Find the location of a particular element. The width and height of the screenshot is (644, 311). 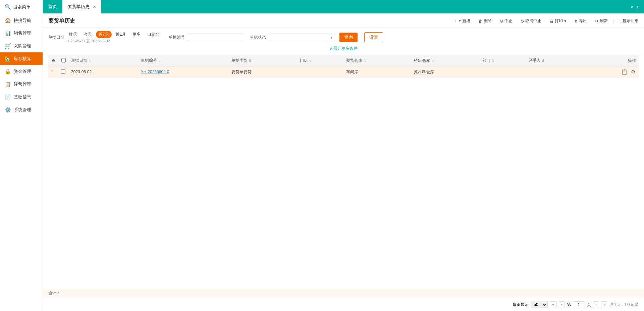

date-chip-custom: 自定义 is located at coordinates (153, 34).